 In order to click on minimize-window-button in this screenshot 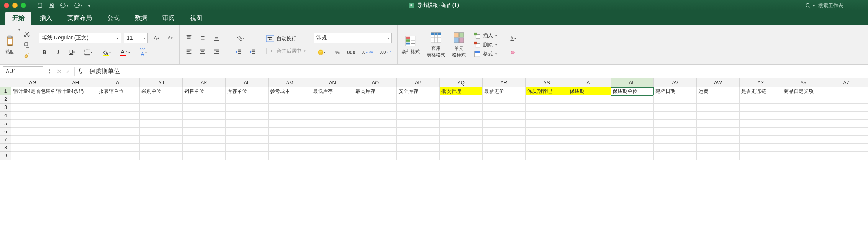, I will do `click(15, 5)`.